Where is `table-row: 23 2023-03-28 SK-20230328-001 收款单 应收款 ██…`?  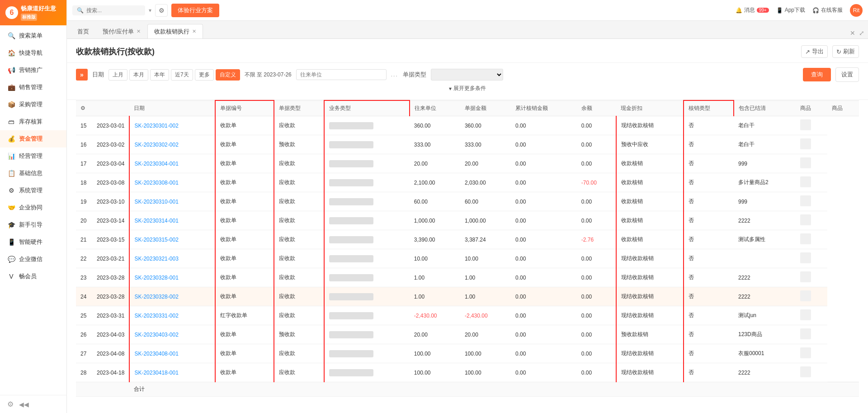
table-row: 23 2023-03-28 SK-20230328-001 收款单 应收款 ██… is located at coordinates (467, 278).